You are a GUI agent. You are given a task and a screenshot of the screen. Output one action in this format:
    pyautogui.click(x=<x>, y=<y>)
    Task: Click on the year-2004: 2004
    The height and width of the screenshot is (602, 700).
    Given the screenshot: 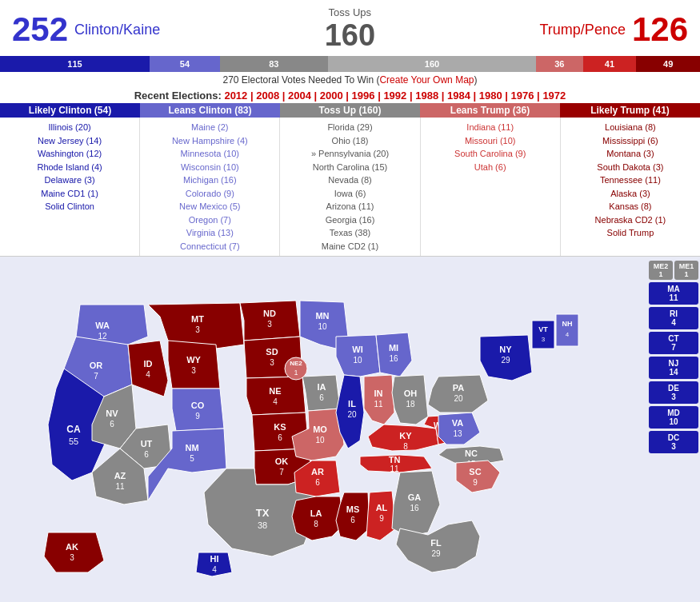 What is the action you would take?
    pyautogui.click(x=299, y=96)
    